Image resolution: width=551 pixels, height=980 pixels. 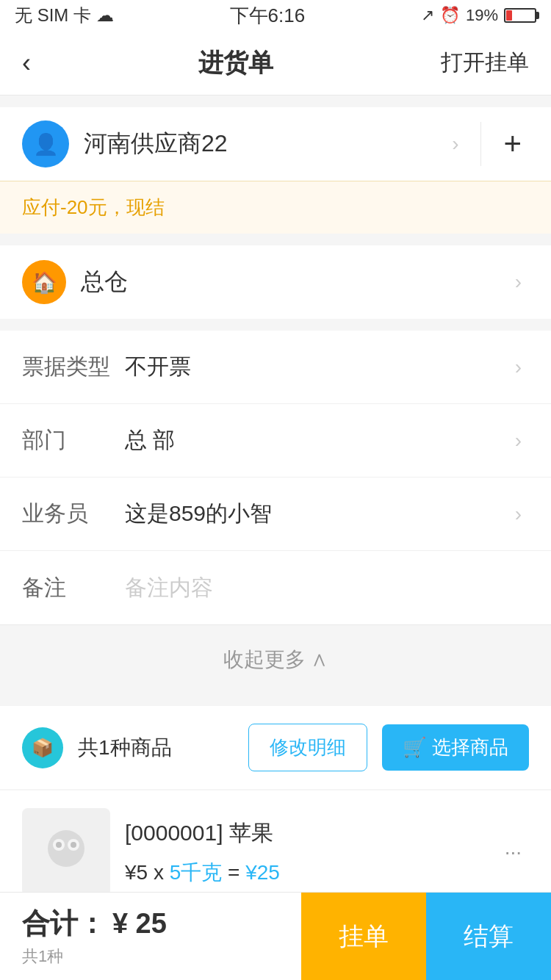 What do you see at coordinates (276, 63) in the screenshot?
I see `nav-bar: ‹ 进货单 打开挂单` at bounding box center [276, 63].